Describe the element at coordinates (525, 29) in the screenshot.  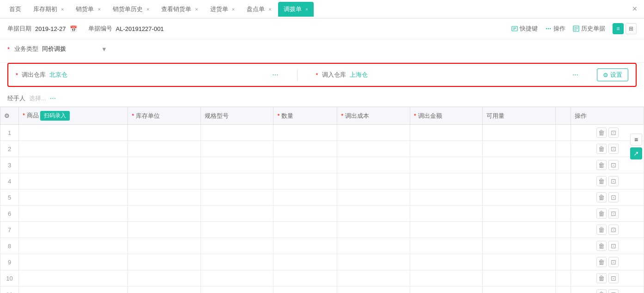
I see `shortcut-btn: 快捷键` at that location.